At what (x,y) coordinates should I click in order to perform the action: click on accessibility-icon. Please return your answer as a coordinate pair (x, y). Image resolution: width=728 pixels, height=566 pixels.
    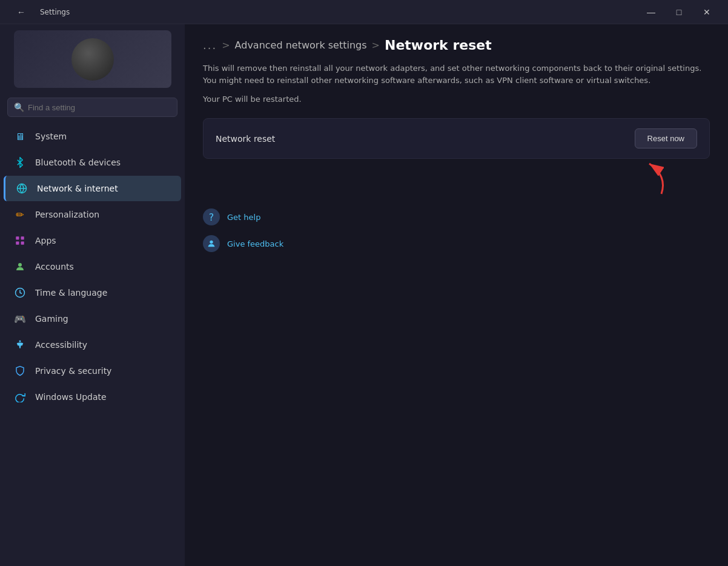
    Looking at the image, I should click on (20, 345).